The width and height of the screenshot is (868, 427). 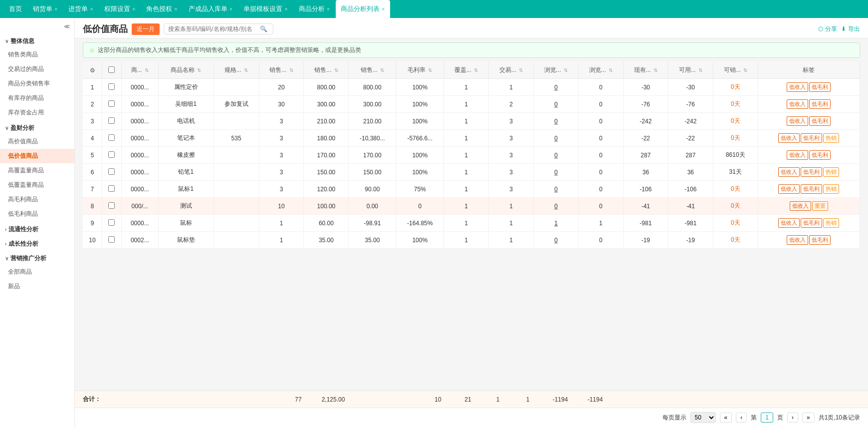 What do you see at coordinates (37, 258) in the screenshot?
I see `sidebar-group-营销推广分析: ∨ 营销推广分析` at bounding box center [37, 258].